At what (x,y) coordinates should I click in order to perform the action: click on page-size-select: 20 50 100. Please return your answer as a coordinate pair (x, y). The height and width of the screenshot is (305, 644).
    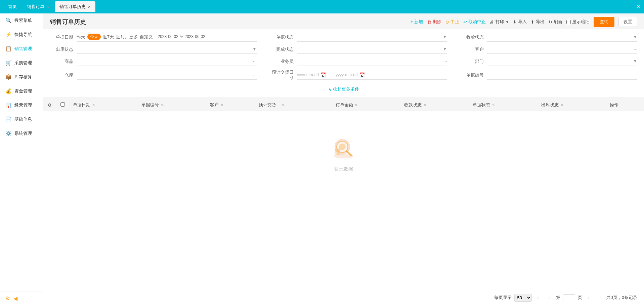
    Looking at the image, I should click on (523, 298).